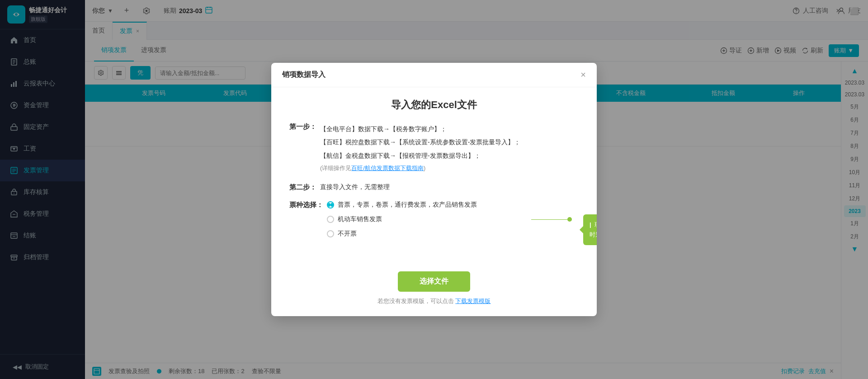 This screenshot has width=868, height=379. What do you see at coordinates (402, 205) in the screenshot?
I see `radio-normal: 普票，专票，卷票，通行费发票，农产品销售发票` at bounding box center [402, 205].